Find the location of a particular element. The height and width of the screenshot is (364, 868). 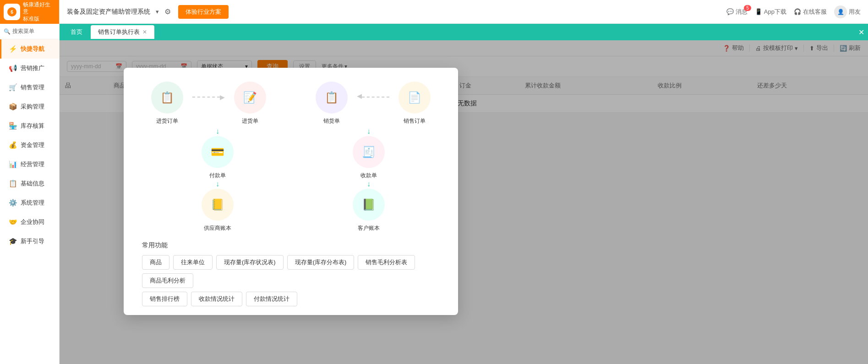

system-icon: ⚙️ is located at coordinates (13, 203).